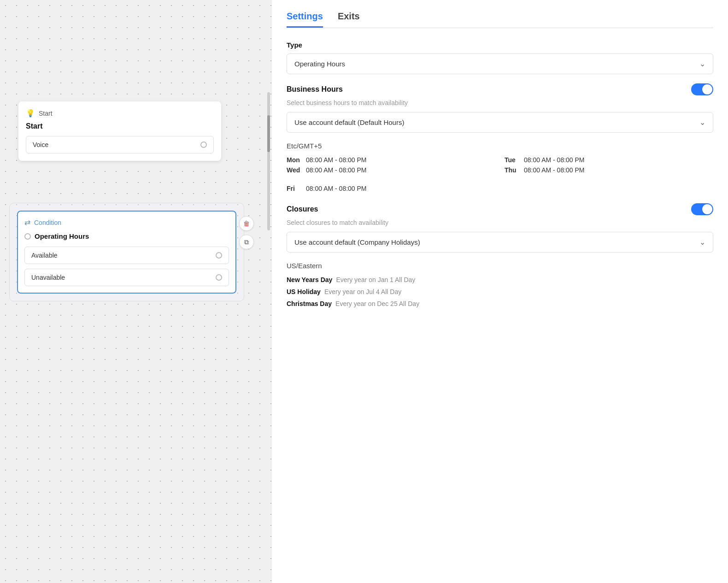 The height and width of the screenshot is (583, 728). What do you see at coordinates (702, 64) in the screenshot?
I see `type-dropdown-chevron: ⌄` at bounding box center [702, 64].